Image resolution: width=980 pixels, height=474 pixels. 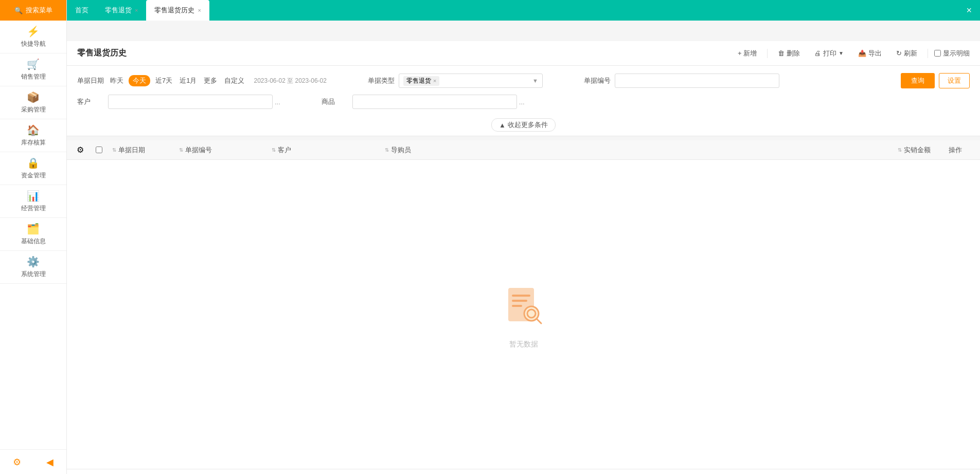 I want to click on bill-type-select: 零售退货 × ▼, so click(x=471, y=81).